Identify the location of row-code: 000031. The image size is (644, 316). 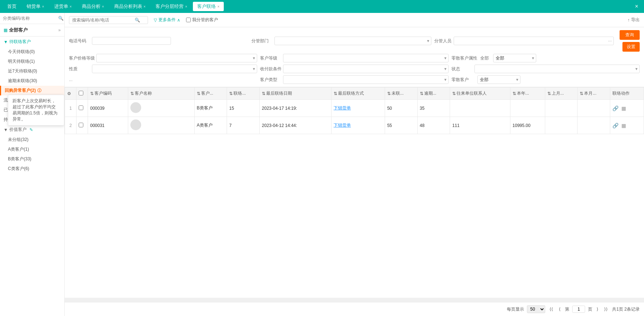
(108, 126).